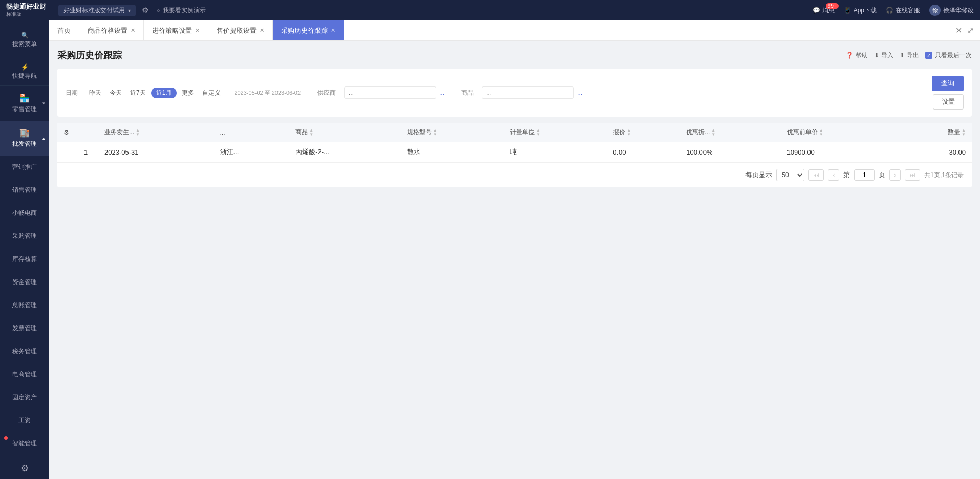 This screenshot has width=980, height=479. I want to click on supplier-input, so click(390, 93).